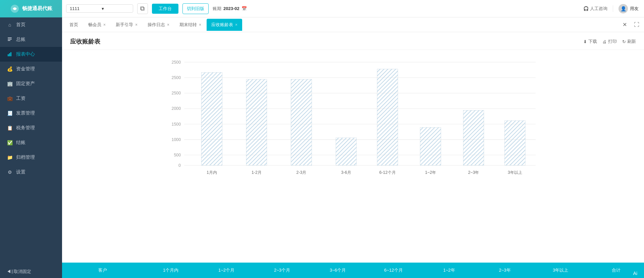 Image resolution: width=644 pixels, height=278 pixels. I want to click on sidebar-pin-toggle: ◀‖取消固定, so click(31, 272).